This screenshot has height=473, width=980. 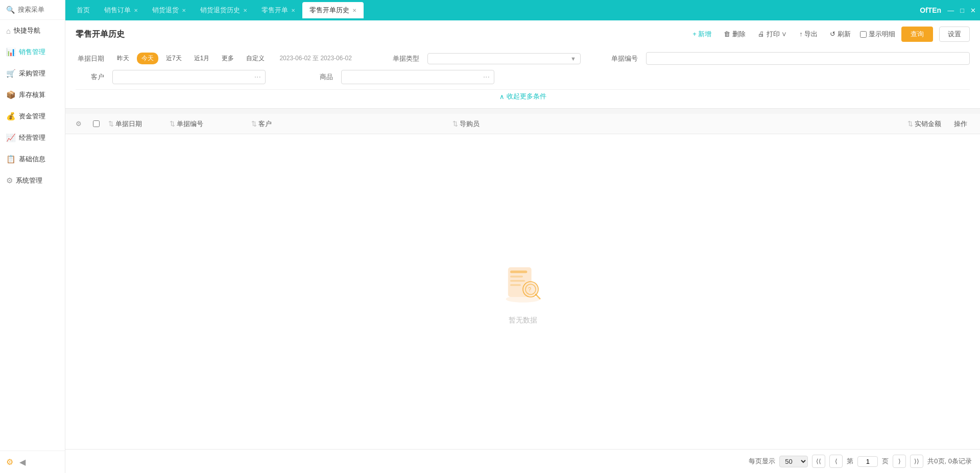 I want to click on sidebar-item-finance: 💰 资金管理, so click(x=33, y=116).